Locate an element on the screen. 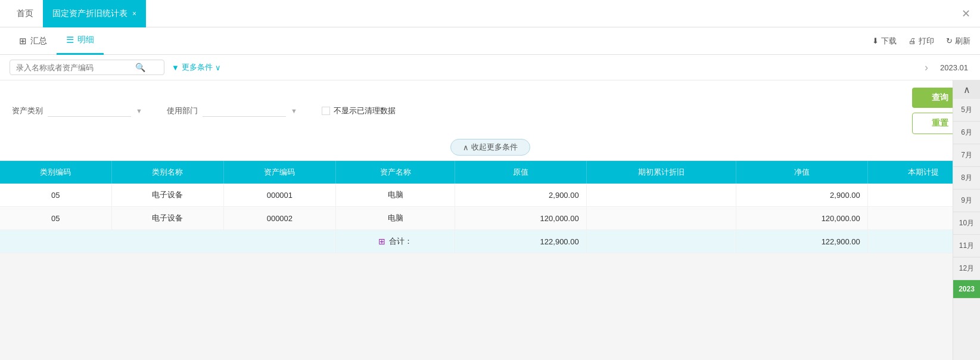 The width and height of the screenshot is (980, 360). tab-bar: ⊞ 汇总 ☰ 明细 ⬇ 下载 🖨 打印 ↻ 刷新 is located at coordinates (490, 41).